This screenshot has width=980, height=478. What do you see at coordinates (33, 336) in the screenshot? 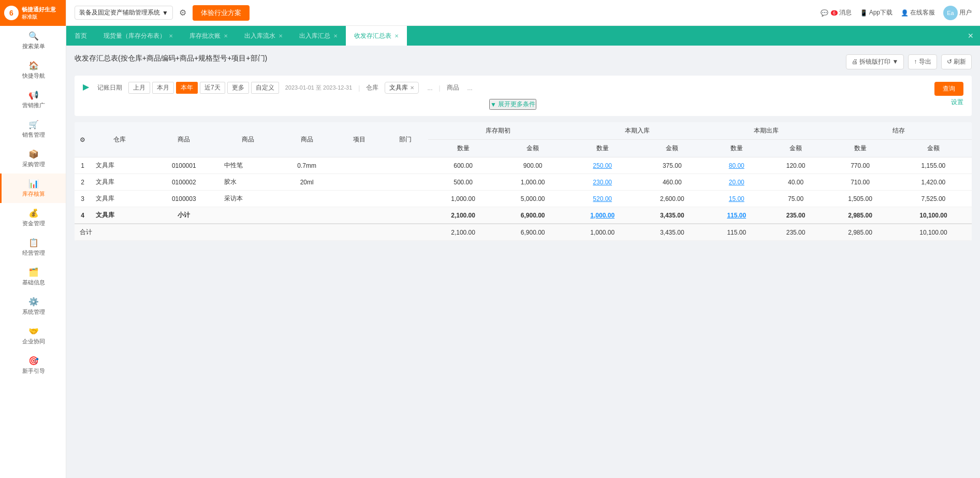
I see `sidebar-item-collab: 🤝 企业协同` at bounding box center [33, 336].